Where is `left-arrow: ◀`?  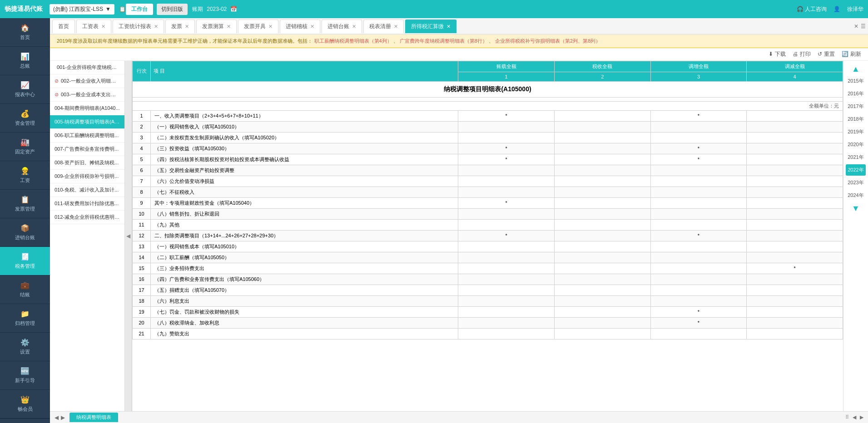
left-arrow: ◀ is located at coordinates (854, 418).